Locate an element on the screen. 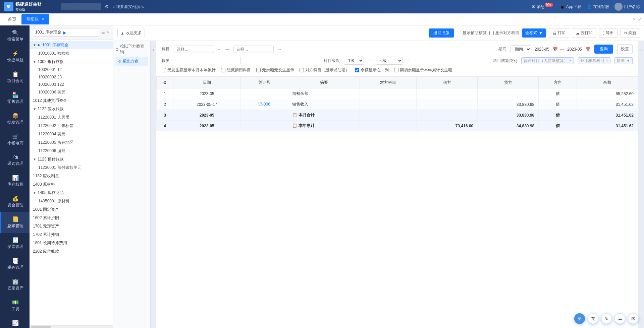 This screenshot has width=644, height=328. sidebar-item-tax: 📑 税务管理 is located at coordinates (15, 264).